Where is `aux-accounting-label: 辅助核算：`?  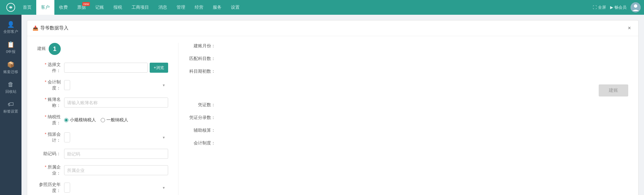
aux-accounting-label: 辅助核算： is located at coordinates (204, 130).